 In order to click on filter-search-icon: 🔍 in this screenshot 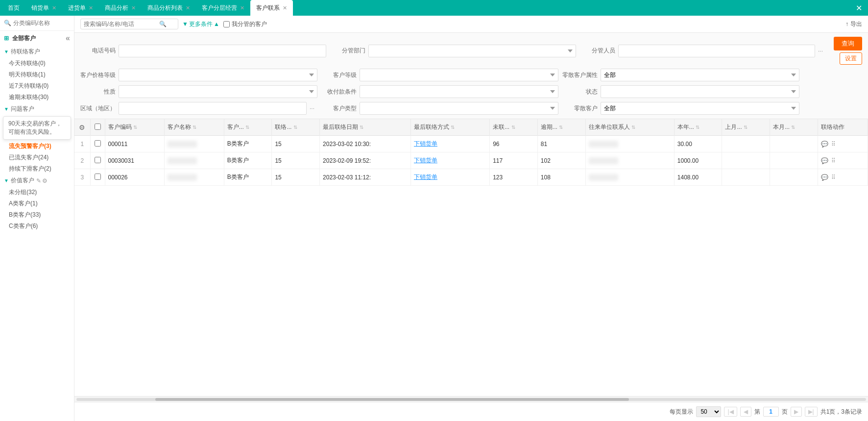, I will do `click(163, 24)`.